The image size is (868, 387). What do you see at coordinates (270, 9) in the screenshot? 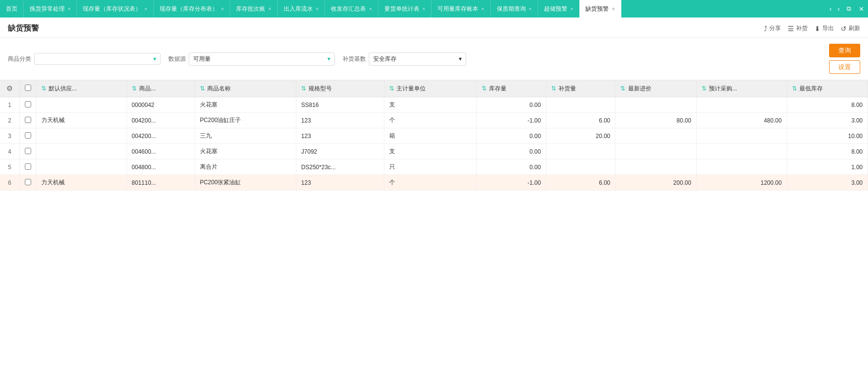
I see `tab-batch-account-close: ×` at bounding box center [270, 9].